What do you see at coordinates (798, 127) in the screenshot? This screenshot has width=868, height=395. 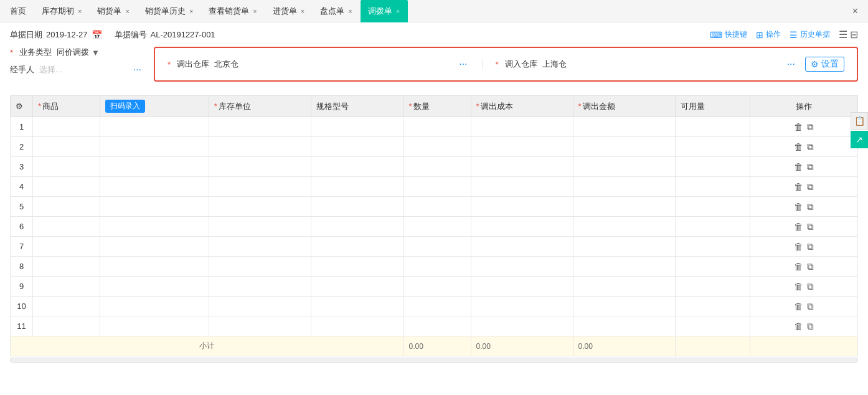 I see `delete-row-1-button: 🗑` at bounding box center [798, 127].